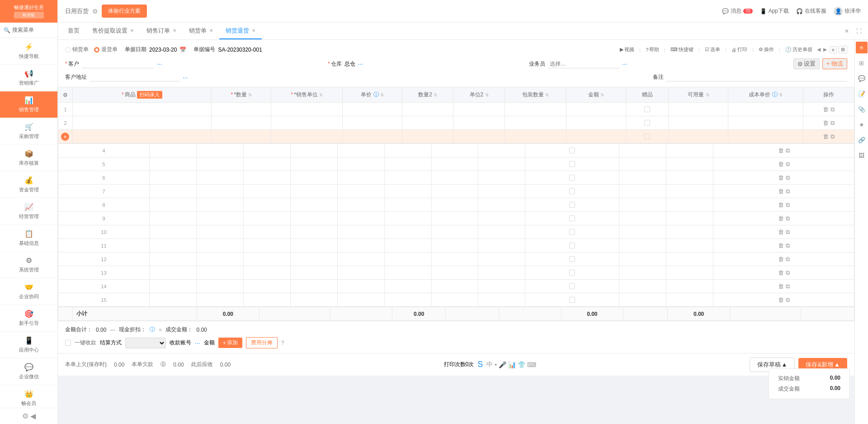  What do you see at coordinates (682, 50) in the screenshot?
I see `toolbar-shortcut: ⌨ 快捷键` at bounding box center [682, 50].